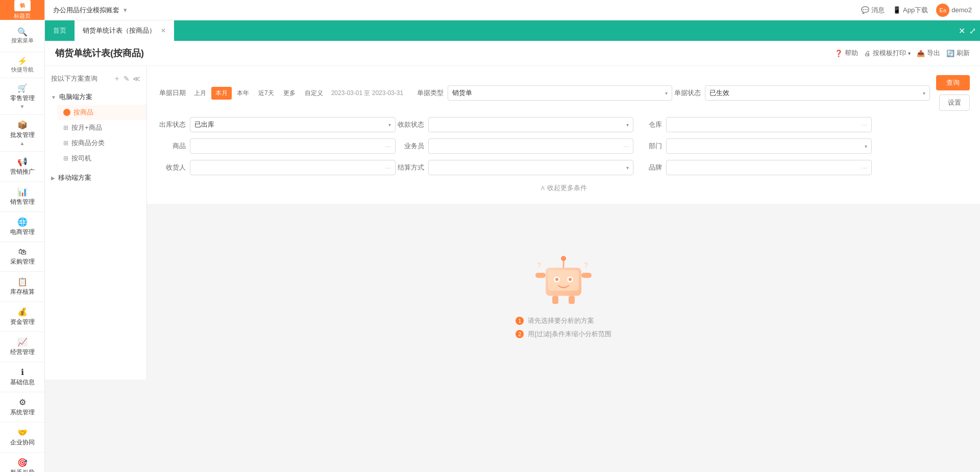  What do you see at coordinates (752, 146) in the screenshot?
I see `filter-department: 部门 ▾` at bounding box center [752, 146].